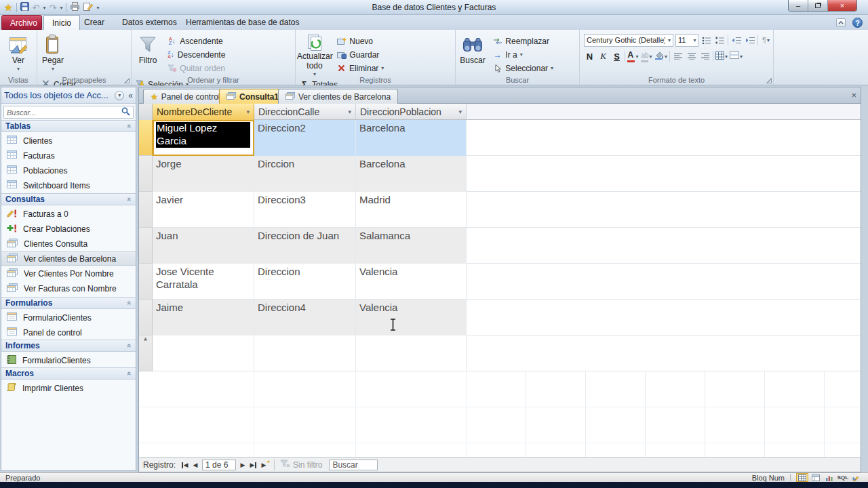  I want to click on decrease-indent-button, so click(736, 40).